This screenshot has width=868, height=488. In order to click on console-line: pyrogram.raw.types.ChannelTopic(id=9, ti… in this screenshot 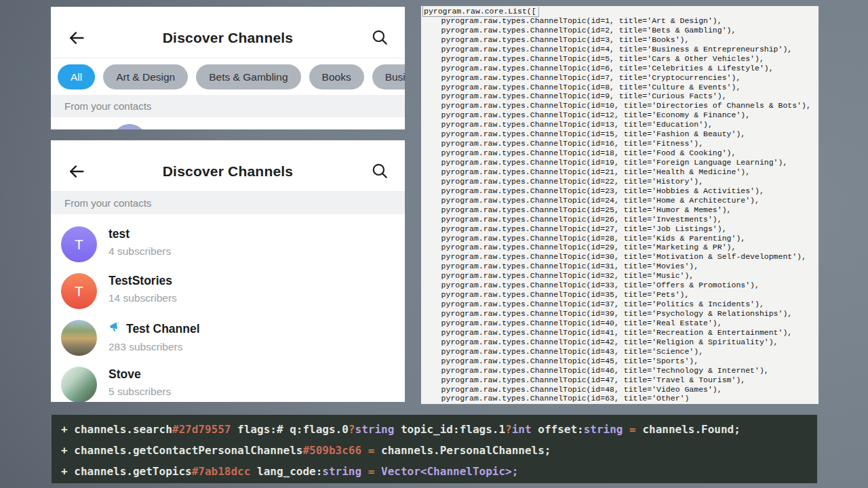, I will do `click(620, 96)`.